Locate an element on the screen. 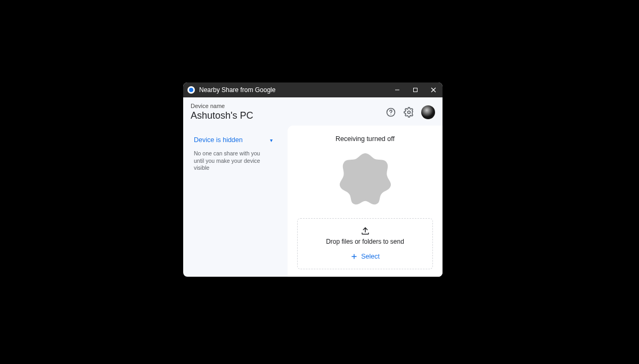 The image size is (639, 364). header-actions is located at coordinates (410, 112).